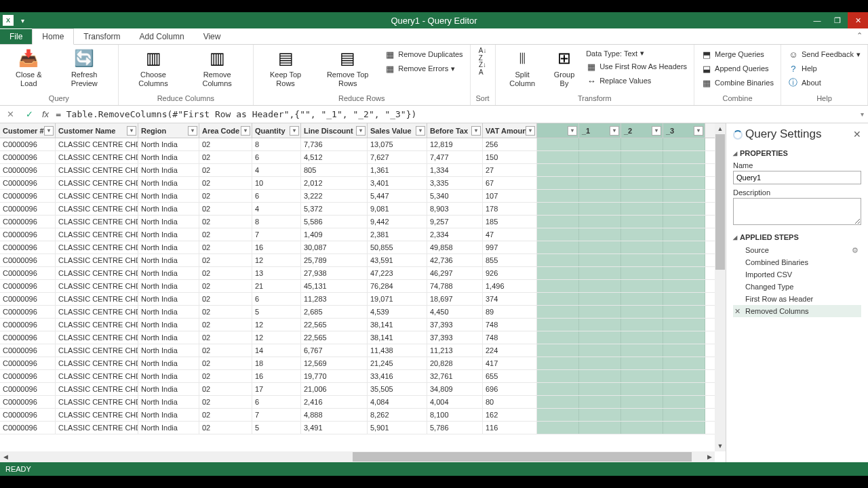 The image size is (868, 488). What do you see at coordinates (334, 157) in the screenshot?
I see `cell: 4,512` at bounding box center [334, 157].